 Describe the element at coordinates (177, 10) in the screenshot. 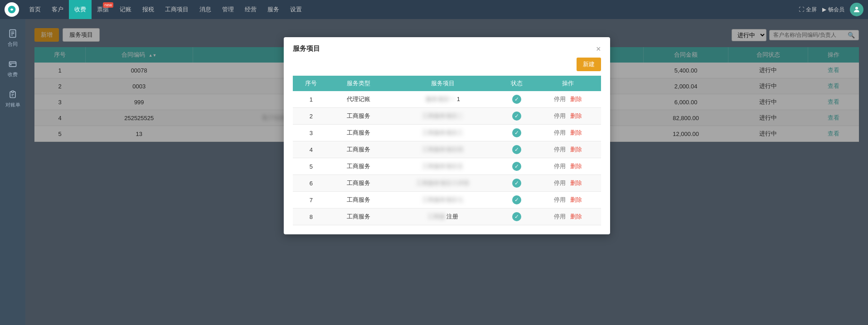

I see `nav-industrial: 工商项目` at that location.